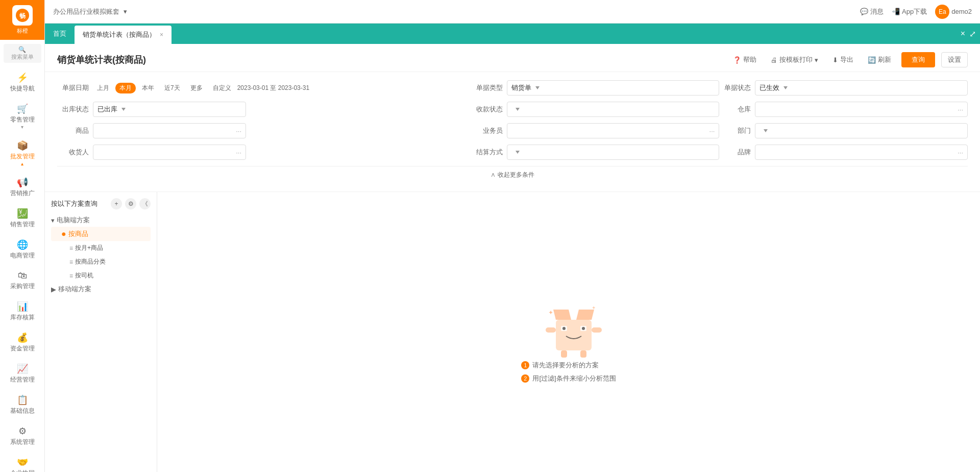  Describe the element at coordinates (522, 88) in the screenshot. I see `type-value: 销货单` at that location.